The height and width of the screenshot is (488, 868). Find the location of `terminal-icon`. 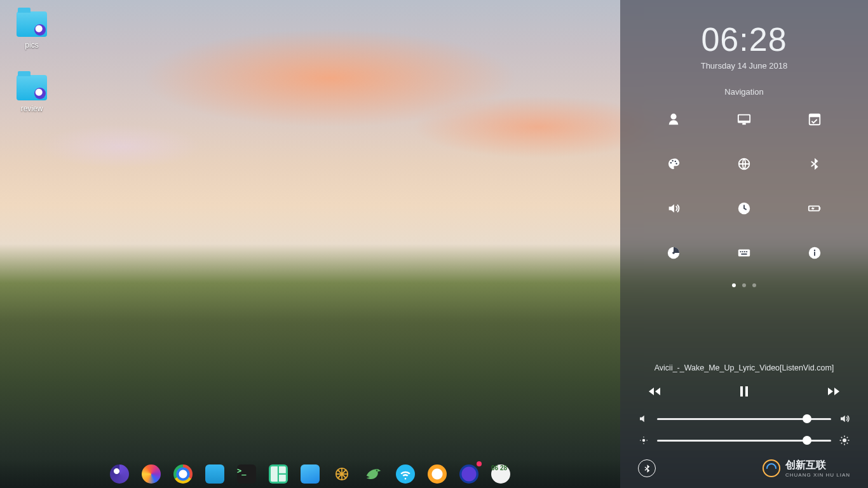

terminal-icon is located at coordinates (247, 474).